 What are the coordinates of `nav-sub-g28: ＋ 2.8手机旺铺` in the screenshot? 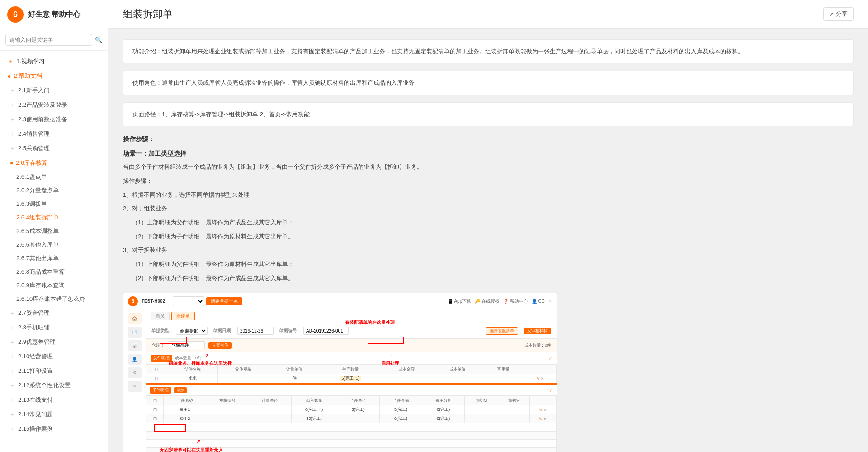 It's located at (54, 328).